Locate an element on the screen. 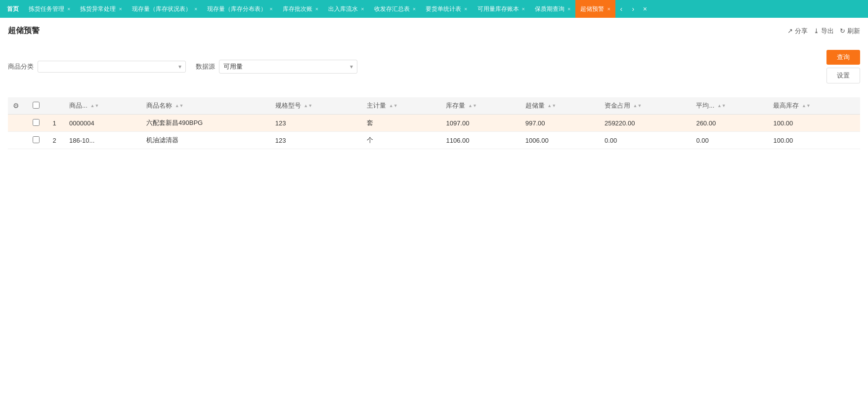 This screenshot has width=868, height=395. th-overstock-label: 超储量 is located at coordinates (535, 106).